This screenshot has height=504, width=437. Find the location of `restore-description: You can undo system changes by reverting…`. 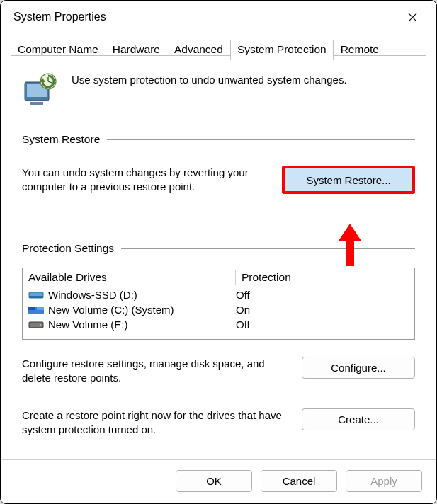

restore-description: You can undo system changes by reverting… is located at coordinates (146, 180).